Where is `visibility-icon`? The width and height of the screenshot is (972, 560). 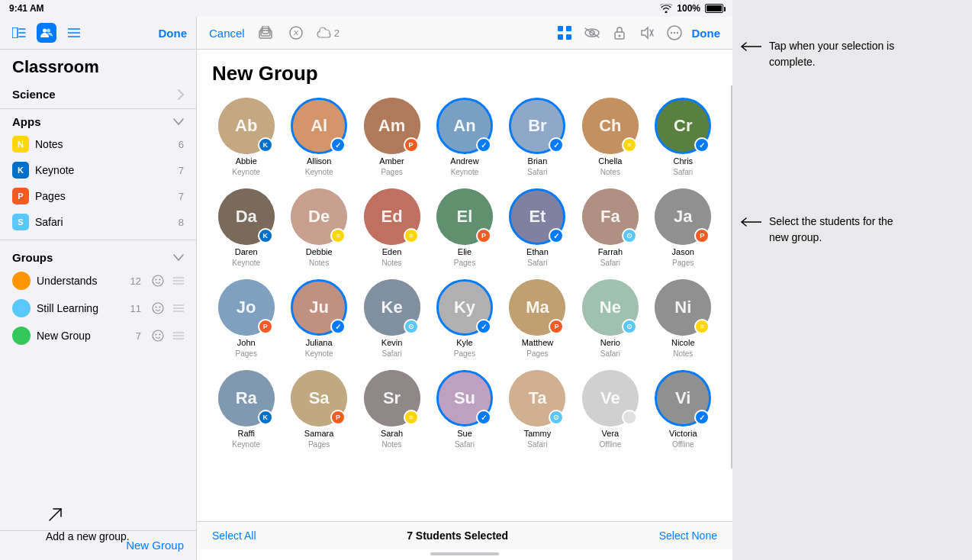 visibility-icon is located at coordinates (592, 33).